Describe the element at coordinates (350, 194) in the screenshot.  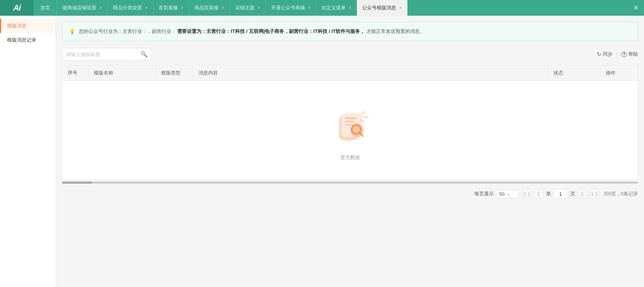
I see `pagination: 每页显示 50 ⌄ ❮❮ ❮ 第 页 ❯ ❯❯ 共0页，0条记录` at that location.